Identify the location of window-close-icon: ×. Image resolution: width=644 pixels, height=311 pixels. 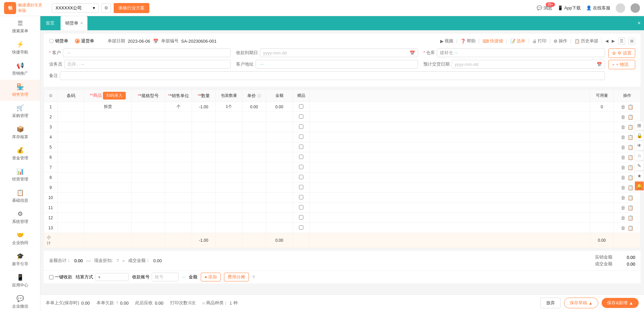
(639, 23).